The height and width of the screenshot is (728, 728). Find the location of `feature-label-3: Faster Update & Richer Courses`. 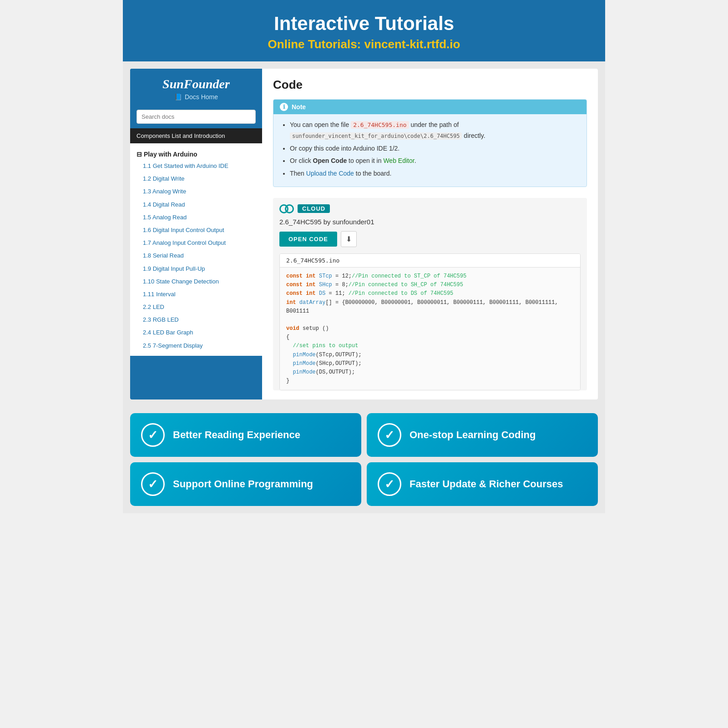

feature-label-3: Faster Update & Richer Courses is located at coordinates (486, 484).